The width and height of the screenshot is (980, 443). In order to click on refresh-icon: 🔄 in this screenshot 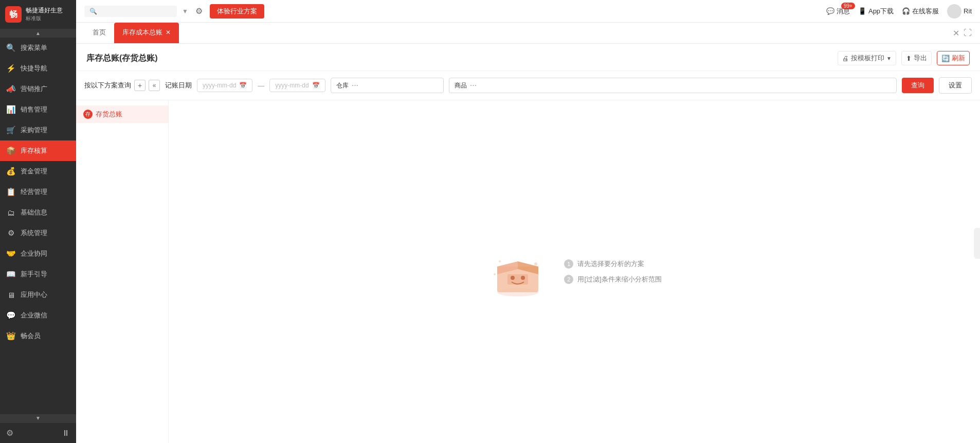, I will do `click(946, 59)`.